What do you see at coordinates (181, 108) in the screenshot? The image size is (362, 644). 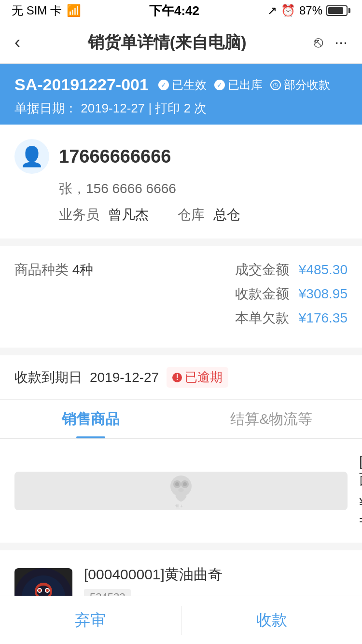 I see `order-date-row: 单据日期： 2019-12-27 | 打印 2 次` at bounding box center [181, 108].